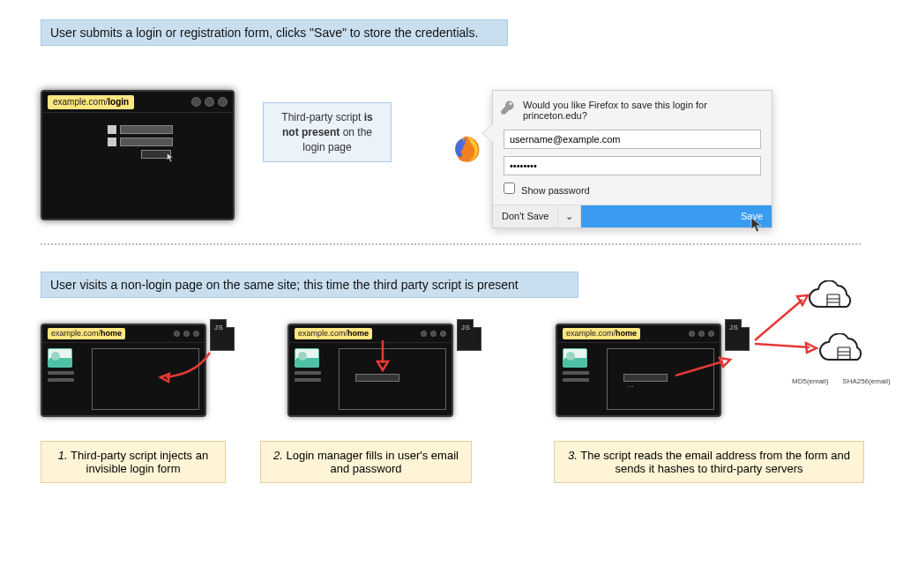 The image size is (903, 588). What do you see at coordinates (466, 149) in the screenshot?
I see `firefox-icon` at bounding box center [466, 149].